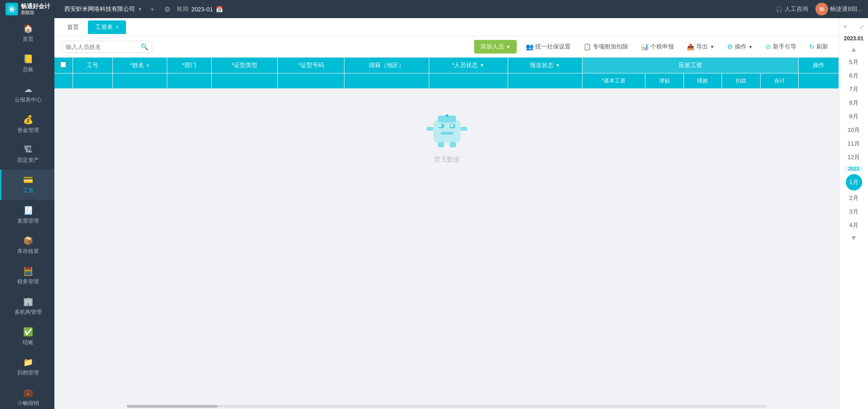 This screenshot has width=868, height=409. What do you see at coordinates (751, 47) in the screenshot?
I see `operations-arrow-icon: ▼` at bounding box center [751, 47].